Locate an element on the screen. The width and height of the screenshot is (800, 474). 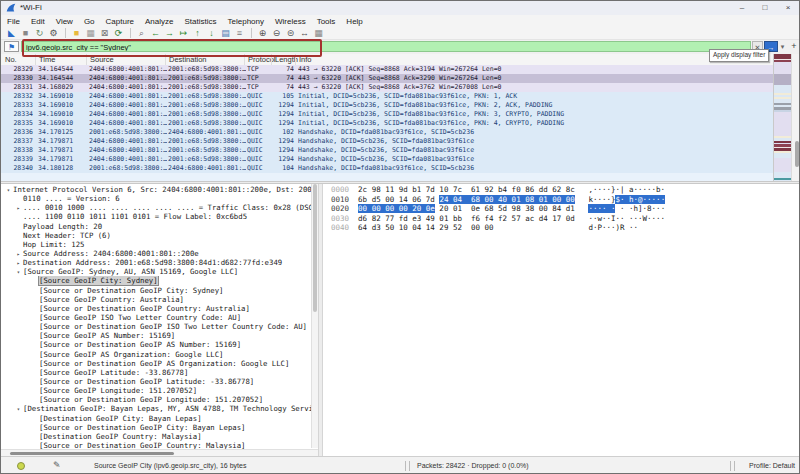
column-header-source: Source is located at coordinates (100, 60).